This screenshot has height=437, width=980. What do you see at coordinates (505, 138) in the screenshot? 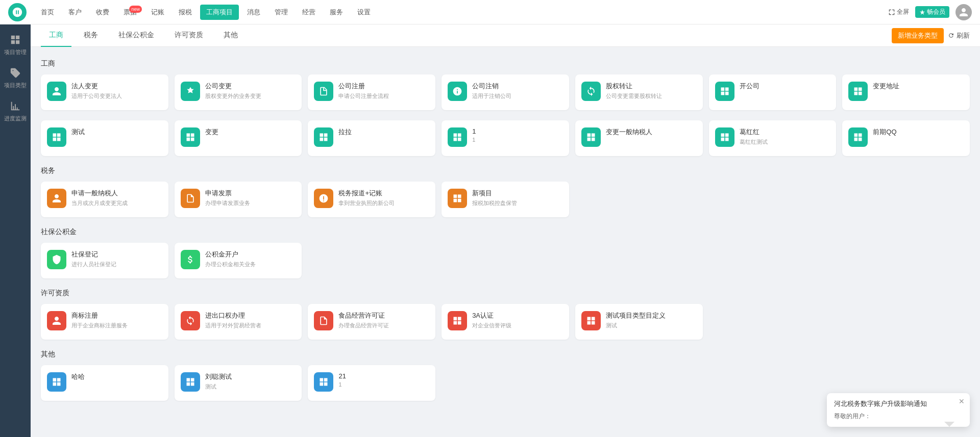
I see `card-1: 1 1` at bounding box center [505, 138].